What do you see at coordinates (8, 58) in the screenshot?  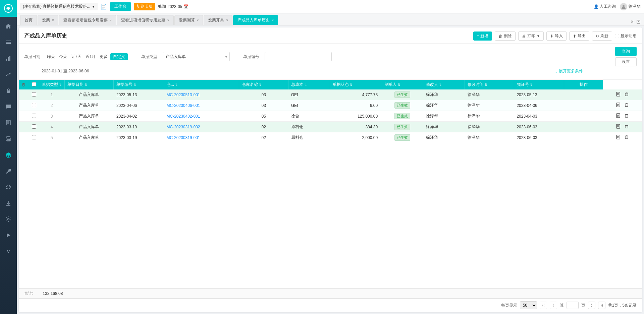 I see `sidebar-item-chart` at bounding box center [8, 58].